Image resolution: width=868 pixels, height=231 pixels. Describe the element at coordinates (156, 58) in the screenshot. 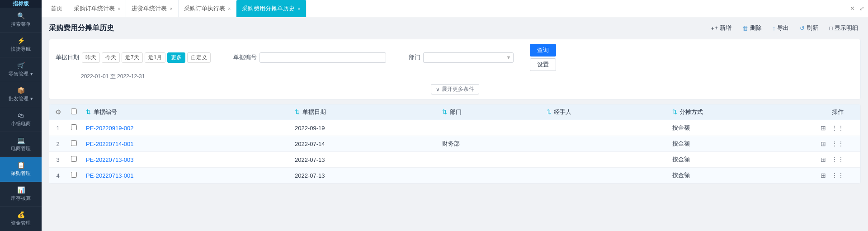

I see `date-btn-1month: 近1月` at that location.